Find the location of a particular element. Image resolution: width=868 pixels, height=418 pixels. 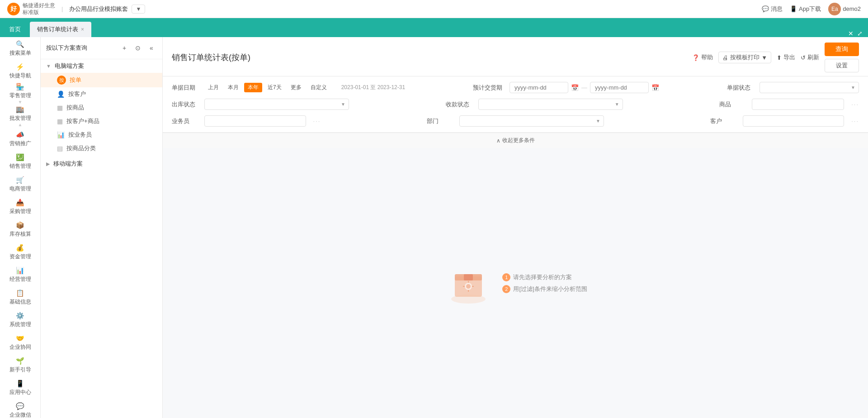

scheme-by-salesperson: 📊 按业务员 is located at coordinates (101, 135).